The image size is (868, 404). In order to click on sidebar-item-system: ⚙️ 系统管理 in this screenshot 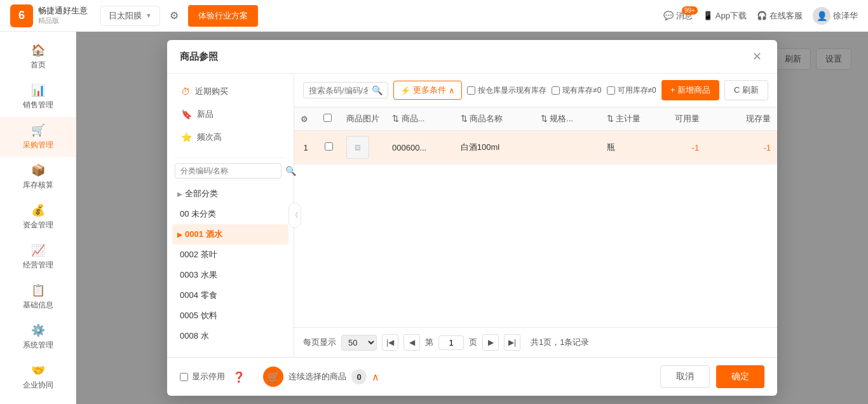, I will do `click(38, 337)`.